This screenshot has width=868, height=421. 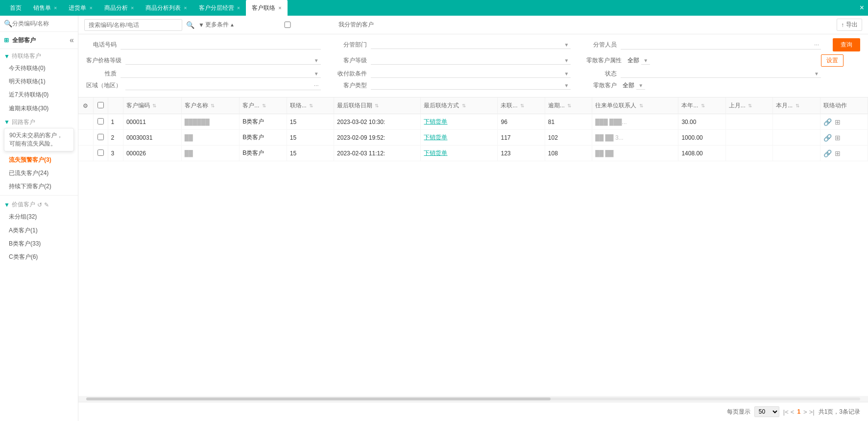 I want to click on tab-customer-contact: 客户联络 ×, so click(x=266, y=8).